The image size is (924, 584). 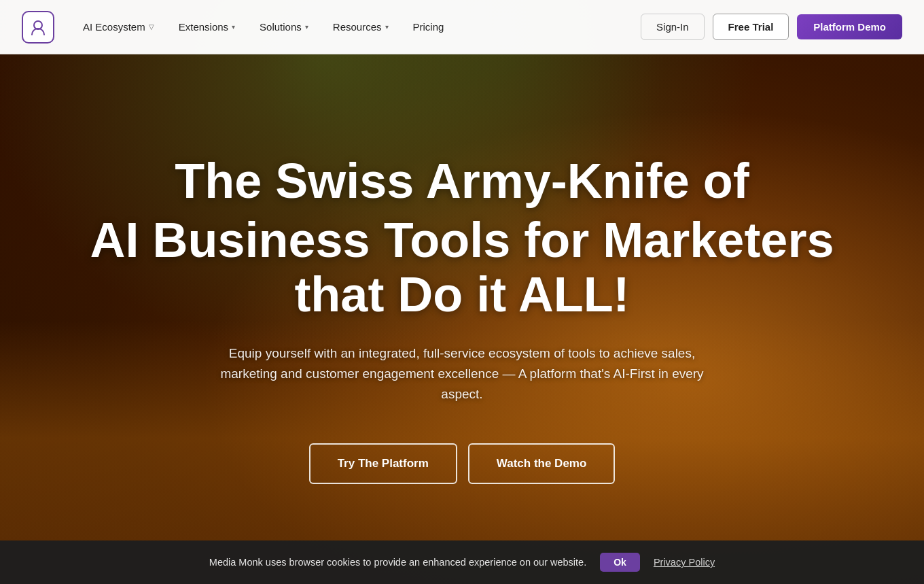 What do you see at coordinates (204, 27) in the screenshot?
I see `nav-label-extensions: Extensions` at bounding box center [204, 27].